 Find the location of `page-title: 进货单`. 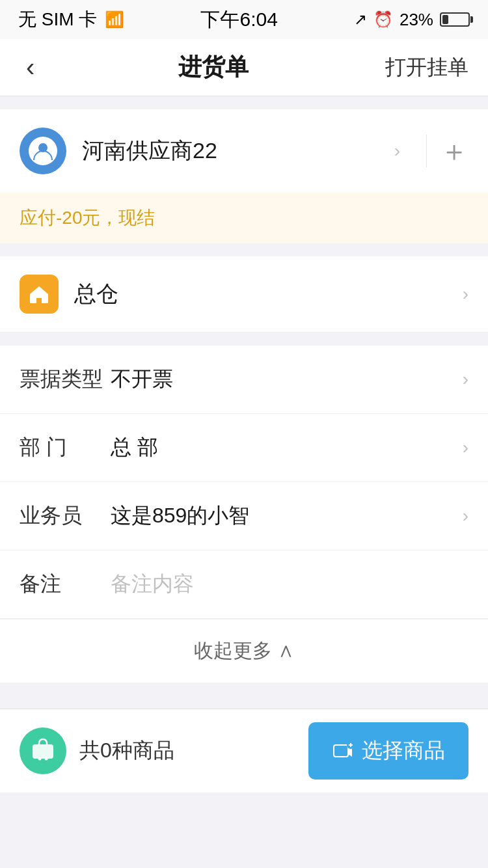

page-title: 进货单 is located at coordinates (213, 68).